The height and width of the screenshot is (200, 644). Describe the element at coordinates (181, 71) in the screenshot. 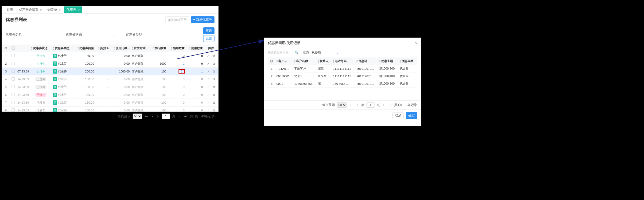

I see `claim-count-highlighted: 3` at that location.